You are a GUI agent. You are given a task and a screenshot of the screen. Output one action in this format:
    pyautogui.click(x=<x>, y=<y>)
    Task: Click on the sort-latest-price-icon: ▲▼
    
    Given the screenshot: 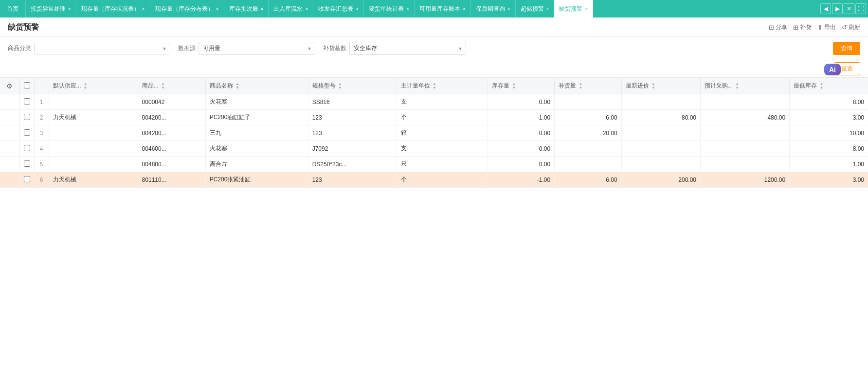 What is the action you would take?
    pyautogui.click(x=653, y=86)
    